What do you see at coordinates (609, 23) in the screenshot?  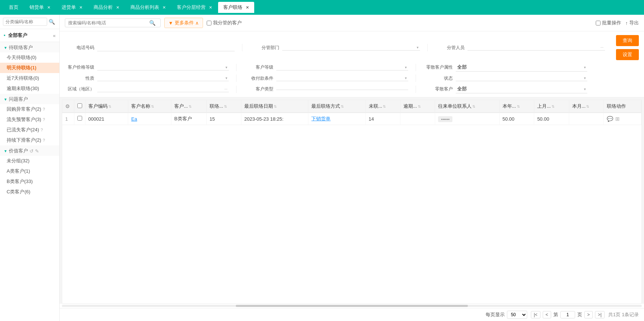 I see `batch-op-btn: 批量操作` at bounding box center [609, 23].